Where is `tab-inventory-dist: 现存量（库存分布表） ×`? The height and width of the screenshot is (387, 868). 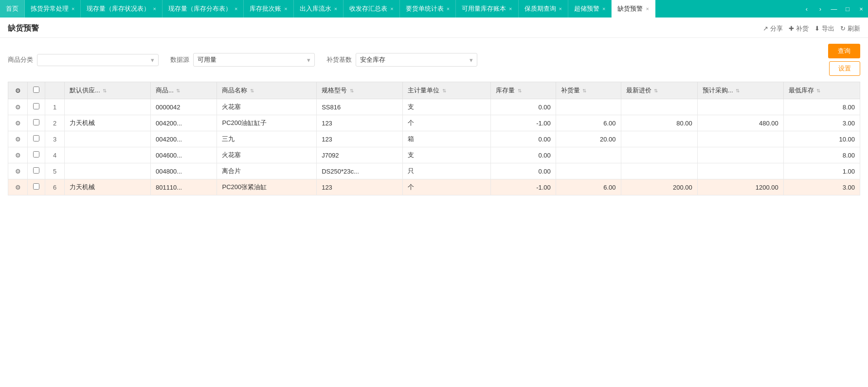
tab-inventory-dist: 现存量（库存分布表） × is located at coordinates (203, 9).